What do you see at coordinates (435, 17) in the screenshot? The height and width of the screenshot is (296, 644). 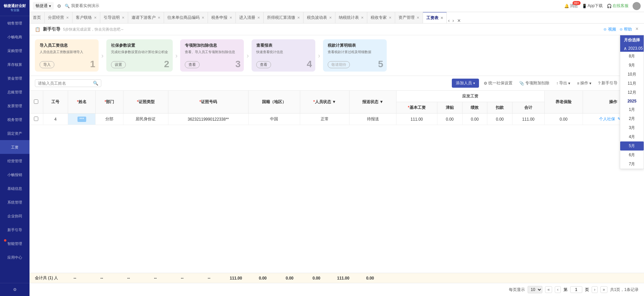 I see `tab-salary: 工资表 ✕` at bounding box center [435, 17].